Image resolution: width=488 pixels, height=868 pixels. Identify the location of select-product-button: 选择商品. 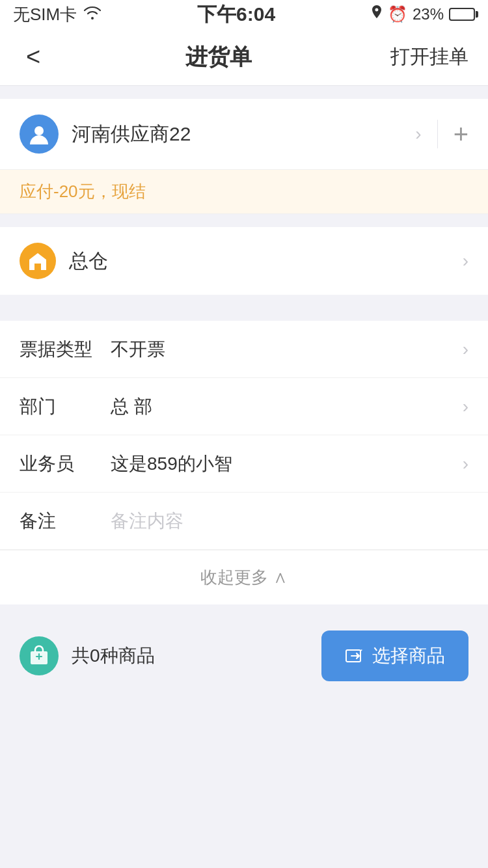
(395, 656).